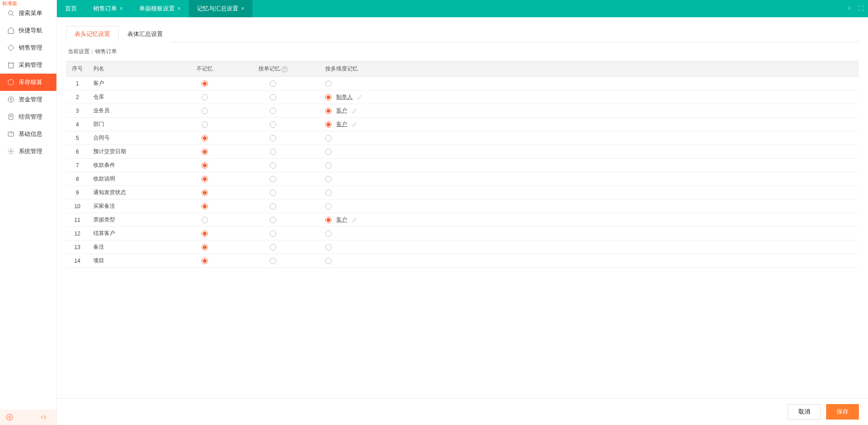 The image size is (868, 425). I want to click on sidebar: 搜索菜单快捷导航销售管理采购管理库存核算资金管理经营管理基础信息系统管理, so click(28, 213).